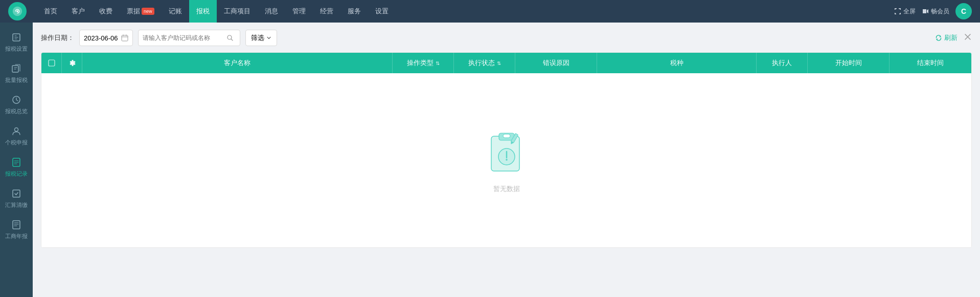 Image resolution: width=980 pixels, height=297 pixels. I want to click on nav-tax: 报税, so click(203, 11).